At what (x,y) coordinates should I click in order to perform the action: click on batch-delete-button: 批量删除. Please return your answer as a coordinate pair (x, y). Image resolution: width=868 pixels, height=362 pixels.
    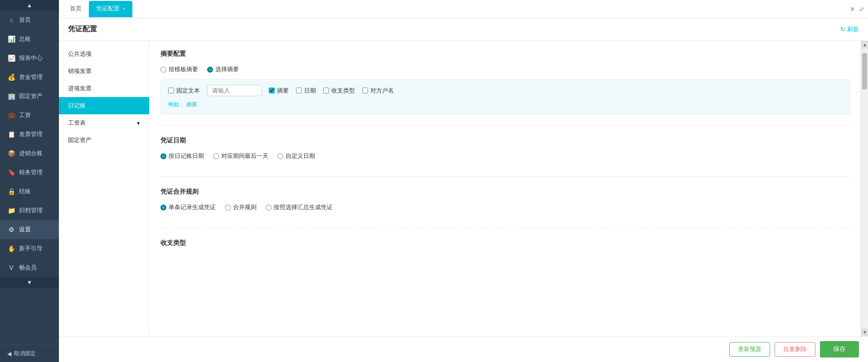
    Looking at the image, I should click on (795, 349).